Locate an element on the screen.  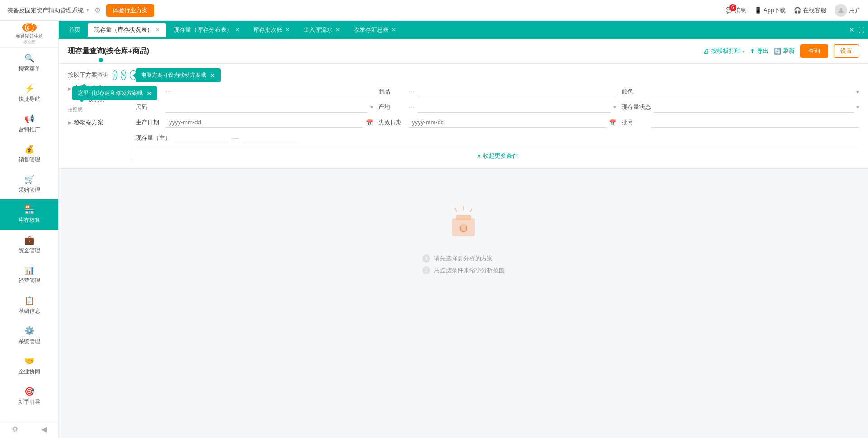
collapse-bar: ∧ 收起更多条件 is located at coordinates (497, 155).